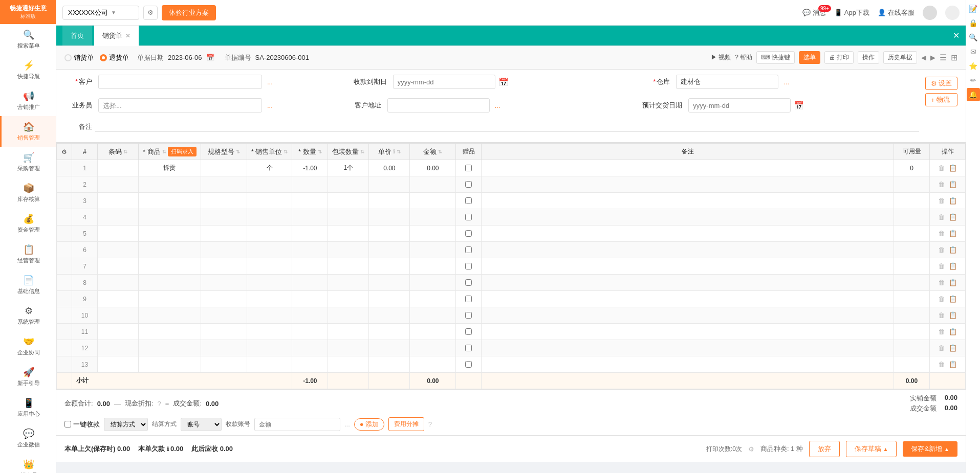 The image size is (980, 473). What do you see at coordinates (810, 57) in the screenshot?
I see `select-btn: 选单` at bounding box center [810, 57].